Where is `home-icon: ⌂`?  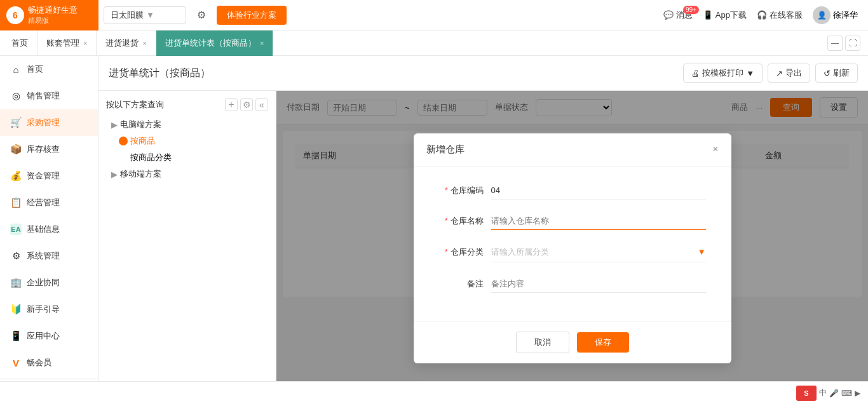 home-icon: ⌂ is located at coordinates (16, 69).